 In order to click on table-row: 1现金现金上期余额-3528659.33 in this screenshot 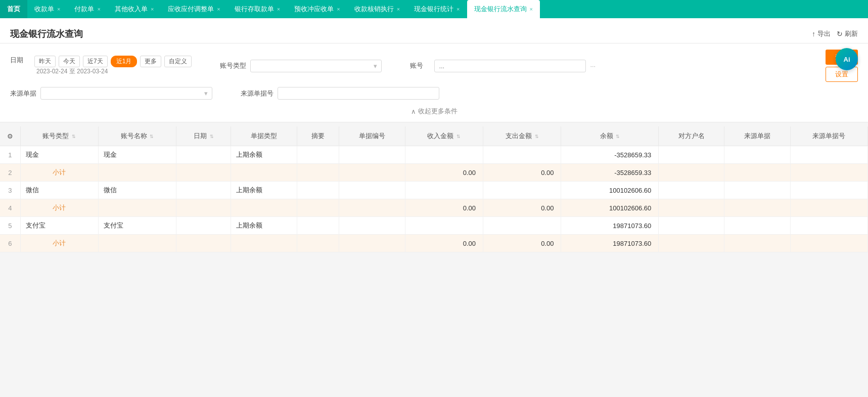, I will do `click(434, 155)`.